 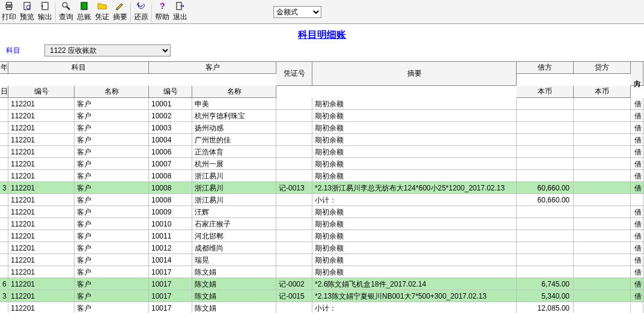 I want to click on table-row: 112201客户10017陈文娟小计：12,085.00, so click(x=322, y=308).